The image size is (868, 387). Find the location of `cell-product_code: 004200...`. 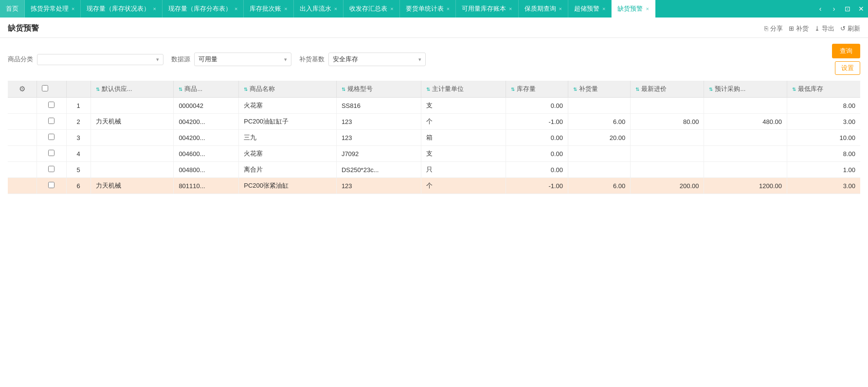

cell-product_code: 004200... is located at coordinates (206, 138).